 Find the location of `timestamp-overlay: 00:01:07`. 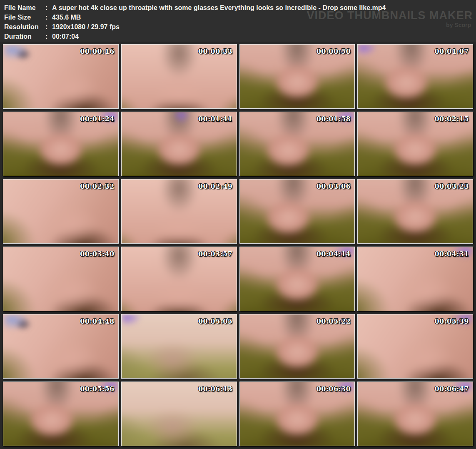

timestamp-overlay: 00:01:07 is located at coordinates (451, 52).